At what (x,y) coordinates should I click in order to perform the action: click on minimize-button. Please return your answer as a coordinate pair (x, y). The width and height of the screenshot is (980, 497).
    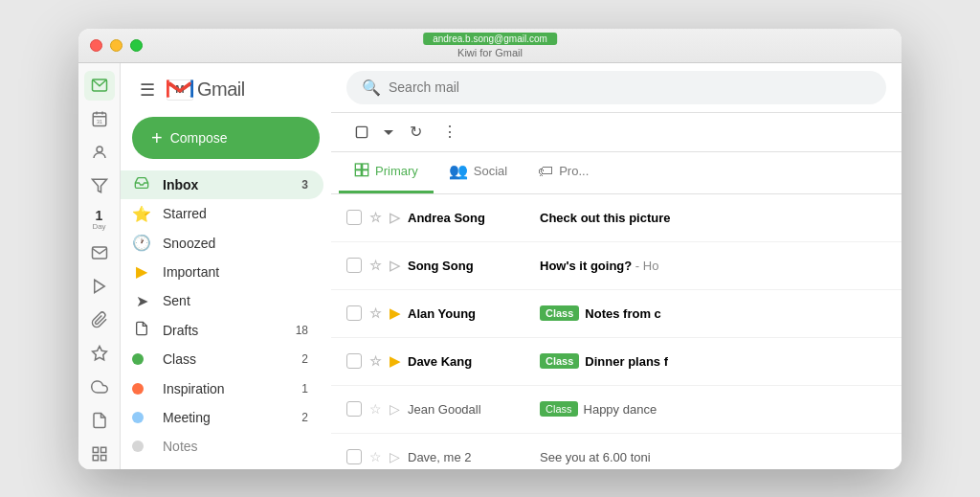
    Looking at the image, I should click on (117, 46).